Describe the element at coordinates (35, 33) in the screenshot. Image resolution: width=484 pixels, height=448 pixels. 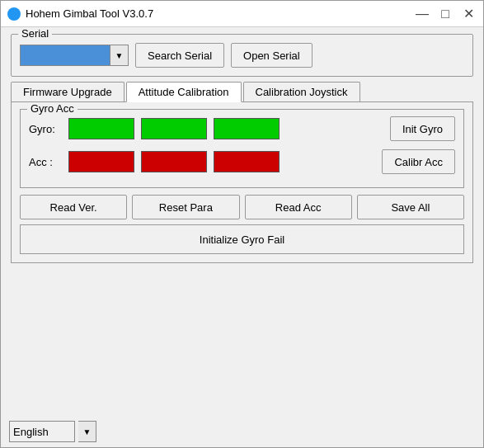
I see `serial-group-label: Serial` at that location.